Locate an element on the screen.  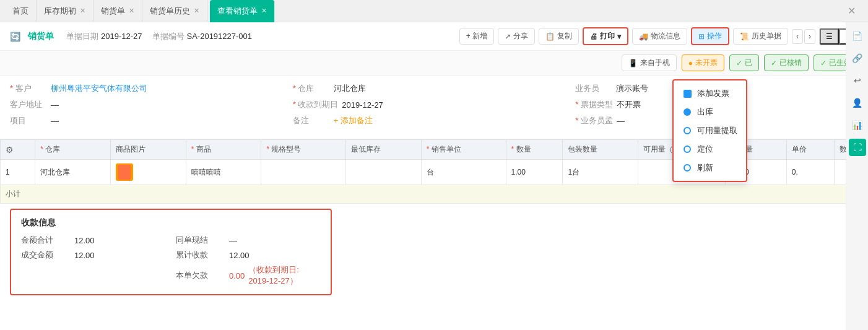
sidebar-return-button: ↩ is located at coordinates (857, 80).